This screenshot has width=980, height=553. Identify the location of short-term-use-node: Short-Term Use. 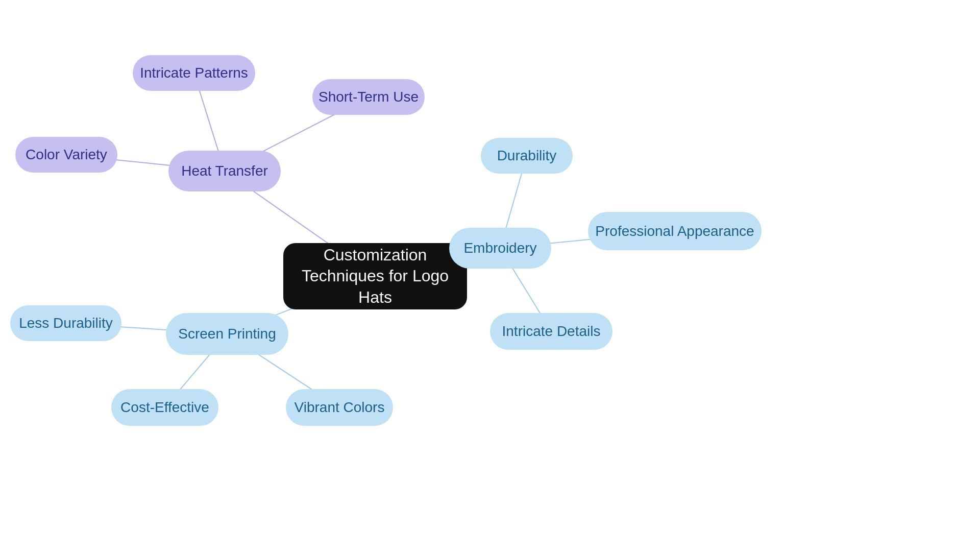
(369, 97).